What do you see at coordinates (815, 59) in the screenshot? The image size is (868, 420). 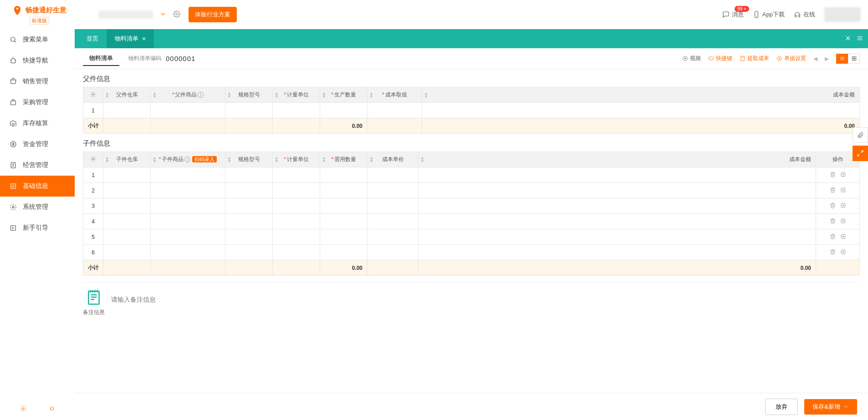 I see `nav-prev-icon: ◀` at bounding box center [815, 59].